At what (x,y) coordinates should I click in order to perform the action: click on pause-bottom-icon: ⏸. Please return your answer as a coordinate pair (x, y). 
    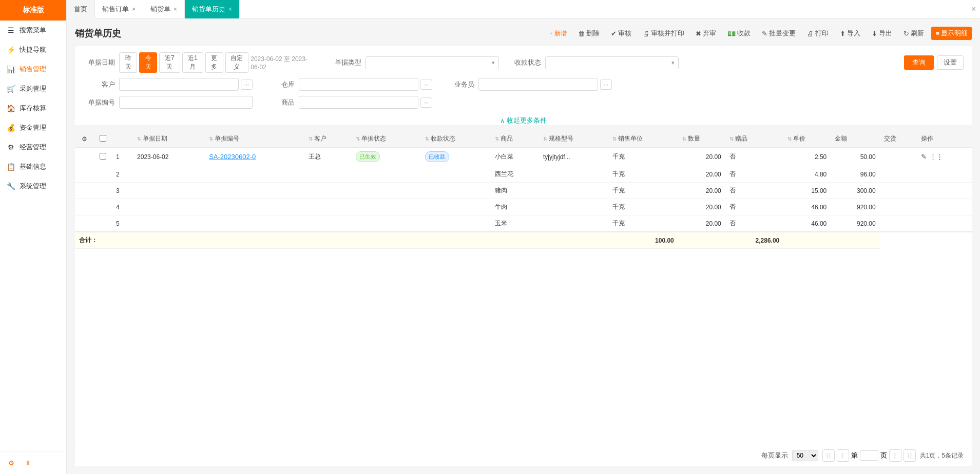
    Looking at the image, I should click on (28, 463).